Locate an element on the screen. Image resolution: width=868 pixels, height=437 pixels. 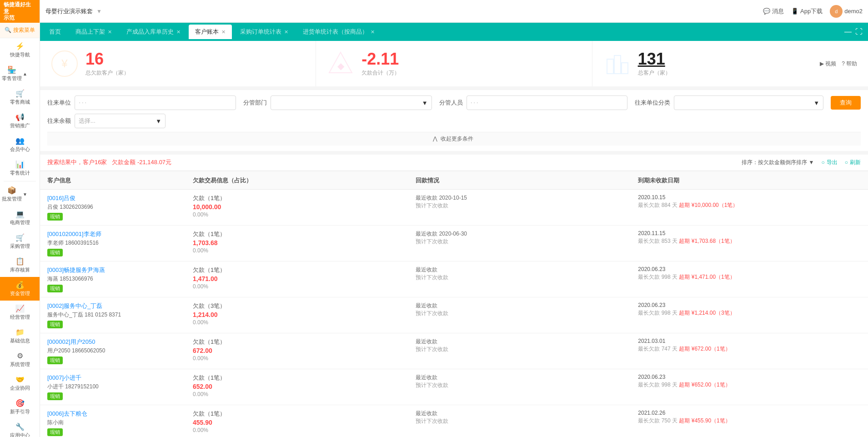
nav-icon: 📁 is located at coordinates (20, 332).